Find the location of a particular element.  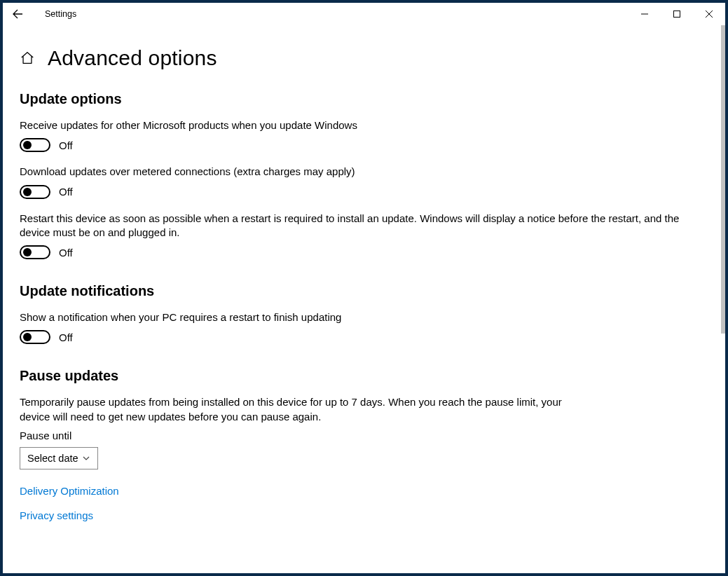

toggle-row-other-products: Off is located at coordinates (364, 145).